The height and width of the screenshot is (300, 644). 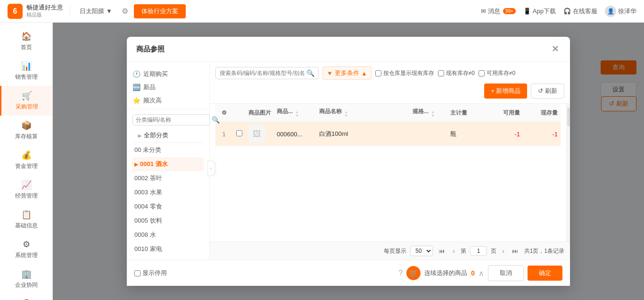 What do you see at coordinates (504, 134) in the screenshot?
I see `td-avail: -1` at bounding box center [504, 134].